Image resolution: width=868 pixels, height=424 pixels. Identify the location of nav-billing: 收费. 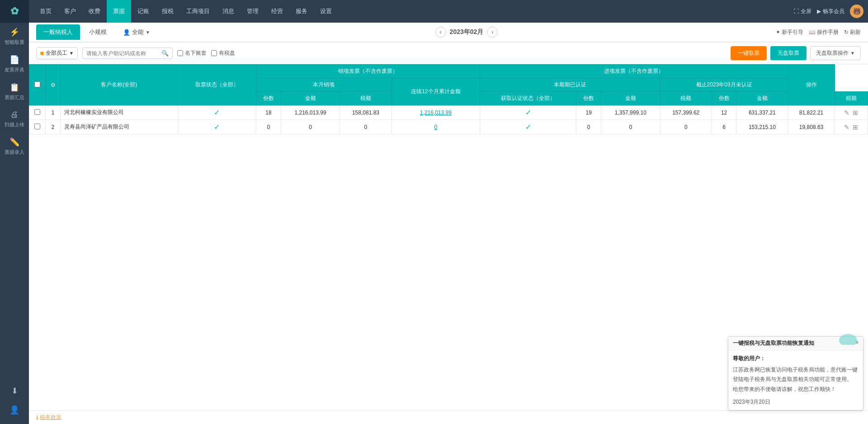
(94, 11).